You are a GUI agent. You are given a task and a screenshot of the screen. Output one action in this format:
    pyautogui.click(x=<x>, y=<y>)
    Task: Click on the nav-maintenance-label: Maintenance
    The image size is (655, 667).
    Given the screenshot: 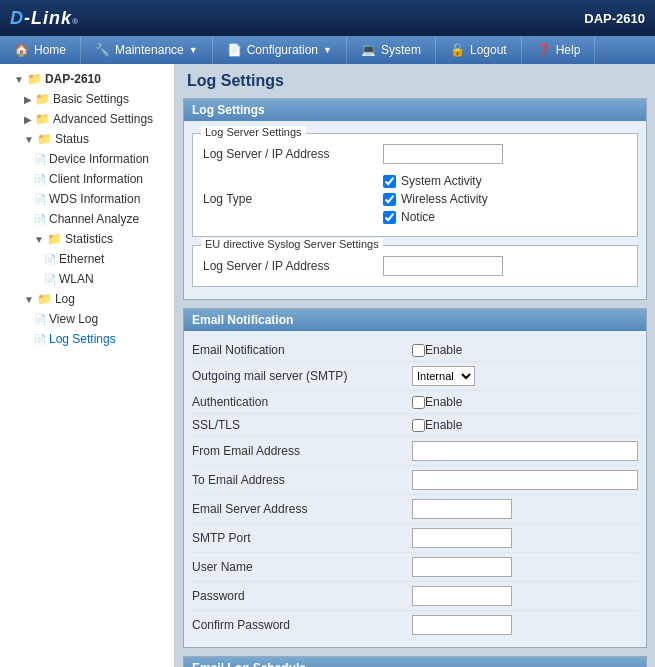 What is the action you would take?
    pyautogui.click(x=150, y=50)
    